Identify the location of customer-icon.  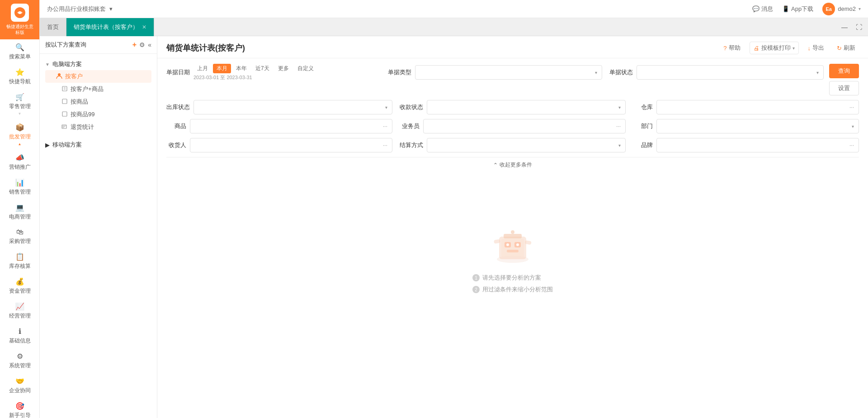
(59, 77).